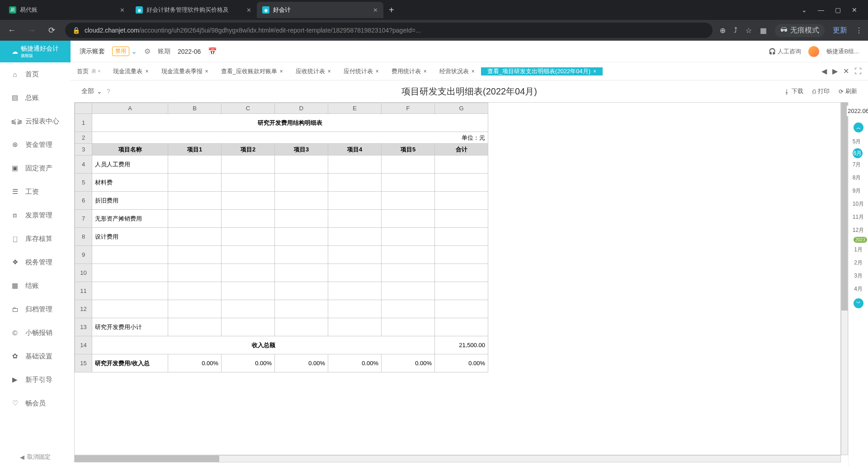  Describe the element at coordinates (462, 108) in the screenshot. I see `col-header: G` at that location.